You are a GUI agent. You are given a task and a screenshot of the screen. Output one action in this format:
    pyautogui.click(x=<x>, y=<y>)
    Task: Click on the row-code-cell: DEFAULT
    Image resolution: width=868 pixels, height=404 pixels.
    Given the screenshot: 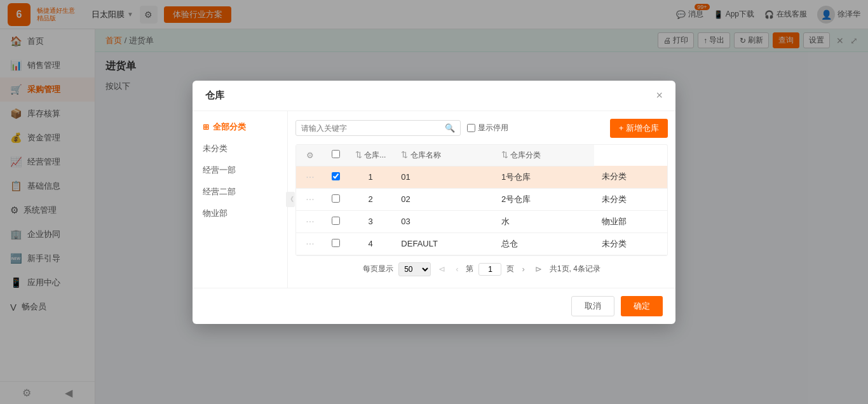 What is the action you would take?
    pyautogui.click(x=444, y=244)
    